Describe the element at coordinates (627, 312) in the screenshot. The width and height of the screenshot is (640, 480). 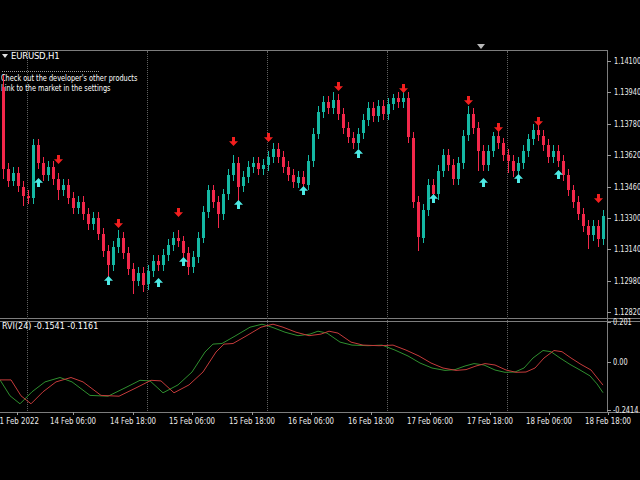
I see `price-tick-label: 1.12820` at that location.